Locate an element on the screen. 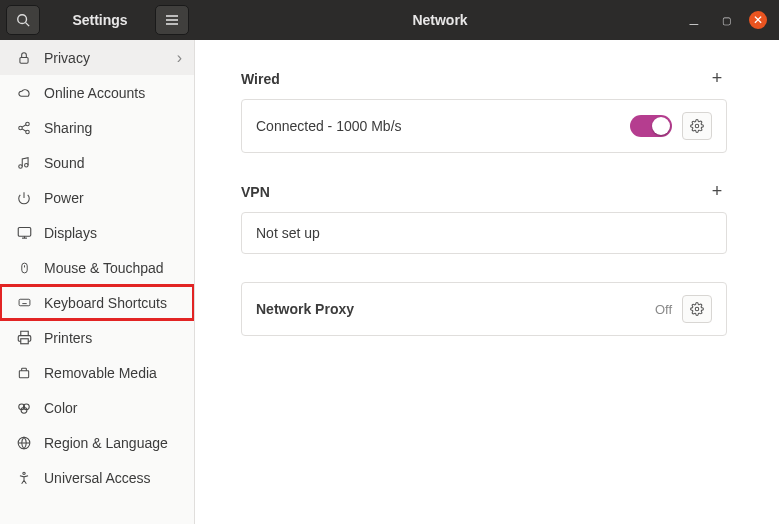 This screenshot has width=779, height=524. proxy-title: Network Proxy is located at coordinates (456, 309).